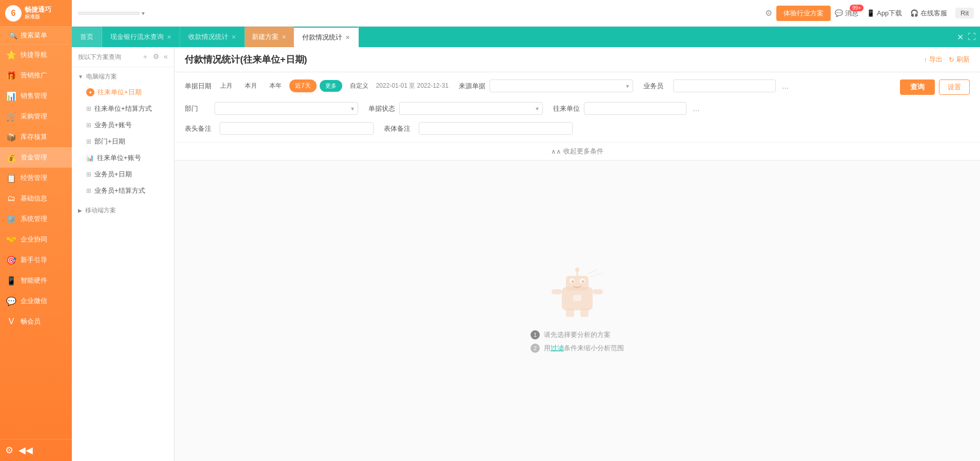  I want to click on tab-payment-stats: 付款情况统计 ✕, so click(326, 37).